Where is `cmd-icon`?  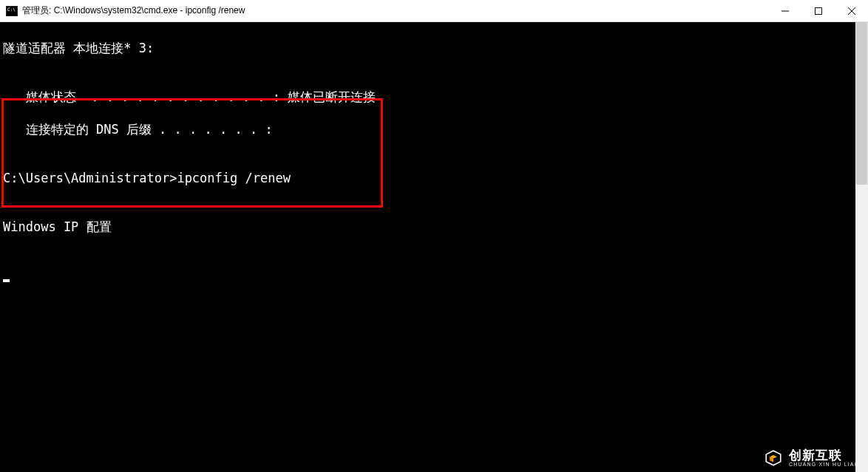 cmd-icon is located at coordinates (12, 11).